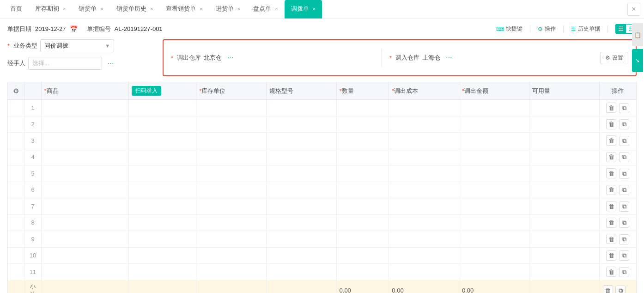 This screenshot has height=293, width=644. I want to click on operations-button: ⚙ 操作, so click(547, 29).